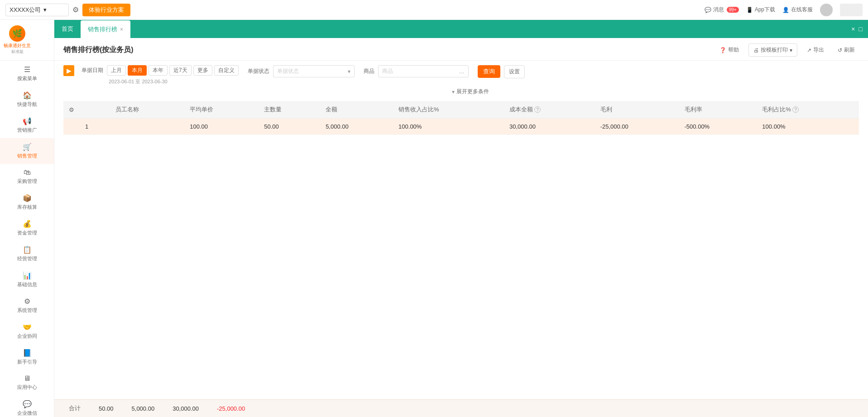  Describe the element at coordinates (473, 91) in the screenshot. I see `expand-label: 展开更多条件` at that location.